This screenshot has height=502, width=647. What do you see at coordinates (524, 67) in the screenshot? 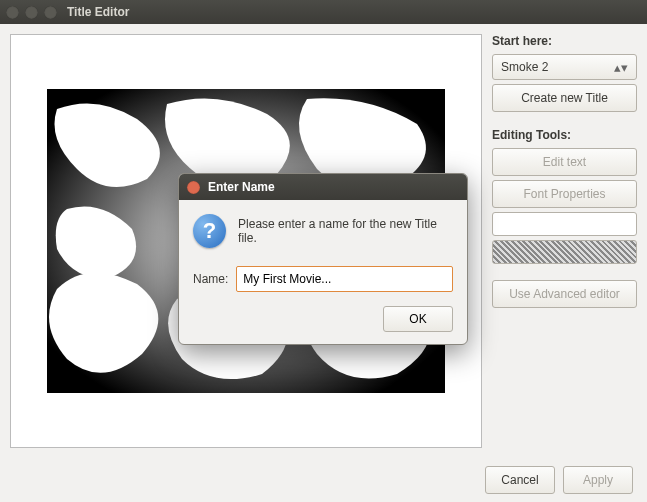
I see `template-selected-value: Smoke 2` at bounding box center [524, 67].